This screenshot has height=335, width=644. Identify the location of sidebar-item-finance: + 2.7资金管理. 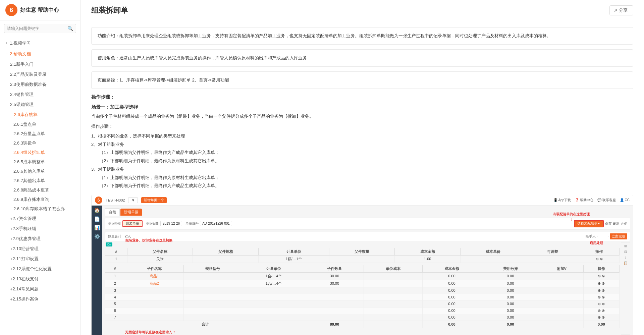
(40, 219).